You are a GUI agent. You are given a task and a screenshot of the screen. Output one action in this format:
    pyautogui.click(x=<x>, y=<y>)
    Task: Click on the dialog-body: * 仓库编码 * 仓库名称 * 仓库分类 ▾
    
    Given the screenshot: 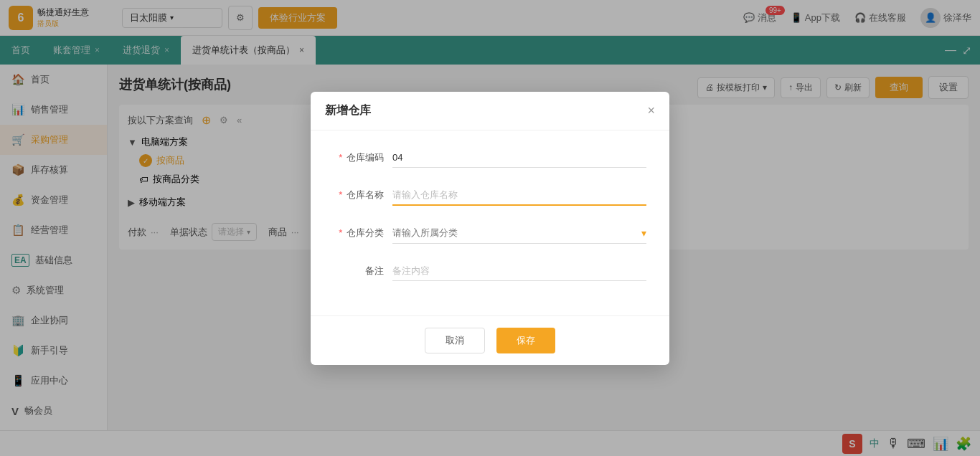 What is the action you would take?
    pyautogui.click(x=490, y=223)
    